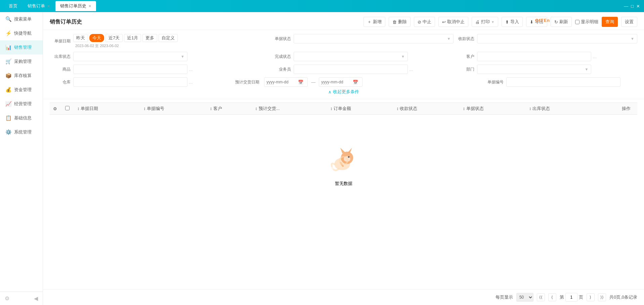 This screenshot has height=305, width=644. Describe the element at coordinates (351, 56) in the screenshot. I see `complete-status-select: ▼` at that location.